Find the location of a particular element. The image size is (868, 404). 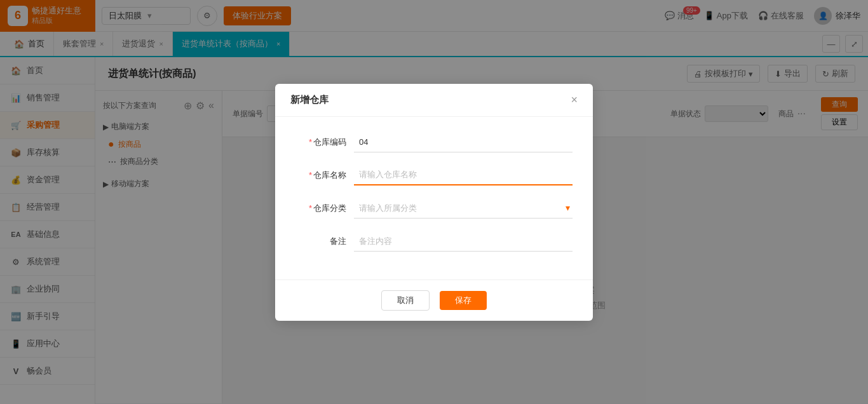

required-star-category: * is located at coordinates (310, 208).